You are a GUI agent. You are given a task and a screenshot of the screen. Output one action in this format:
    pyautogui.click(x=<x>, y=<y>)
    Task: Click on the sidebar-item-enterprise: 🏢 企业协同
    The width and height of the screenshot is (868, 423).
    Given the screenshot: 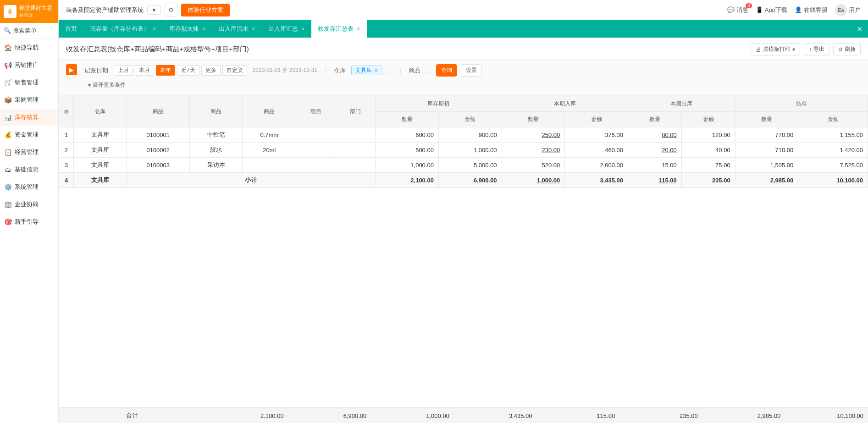 What is the action you would take?
    pyautogui.click(x=29, y=204)
    